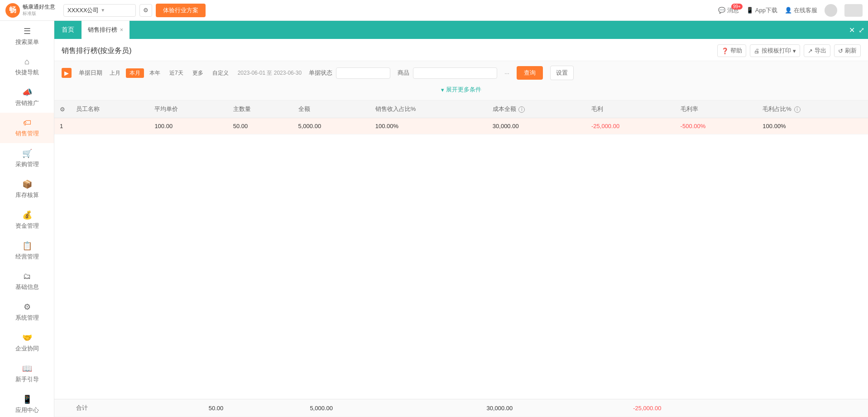 This screenshot has height=417, width=868. I want to click on help-icon: ❓, so click(725, 51).